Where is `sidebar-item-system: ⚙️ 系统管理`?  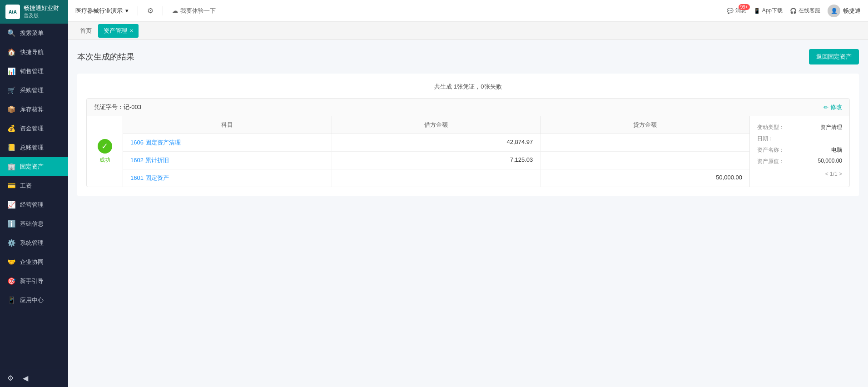
sidebar-item-system: ⚙️ 系统管理 is located at coordinates (34, 243).